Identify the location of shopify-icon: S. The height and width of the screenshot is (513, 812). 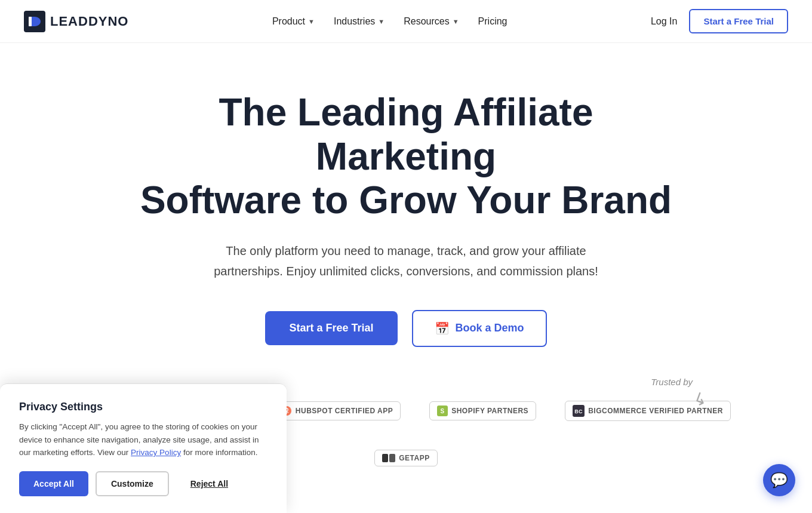
(442, 411).